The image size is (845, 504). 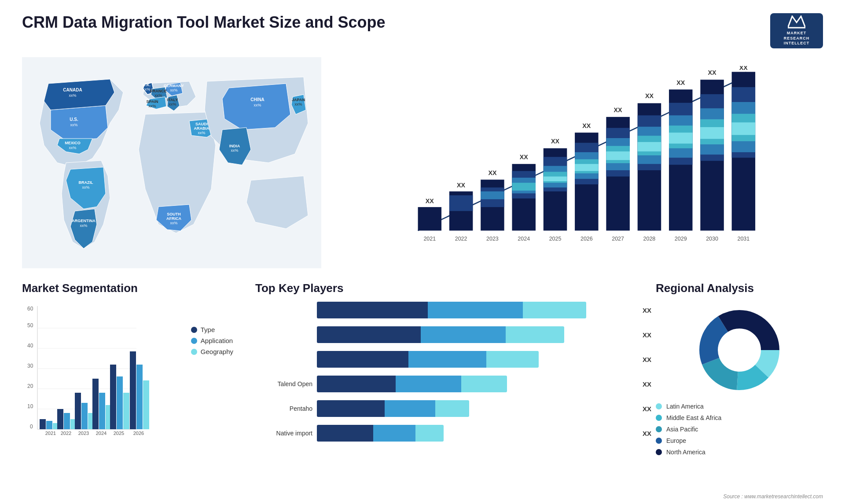 What do you see at coordinates (30, 386) in the screenshot?
I see `svg-text: 20` at bounding box center [30, 386].